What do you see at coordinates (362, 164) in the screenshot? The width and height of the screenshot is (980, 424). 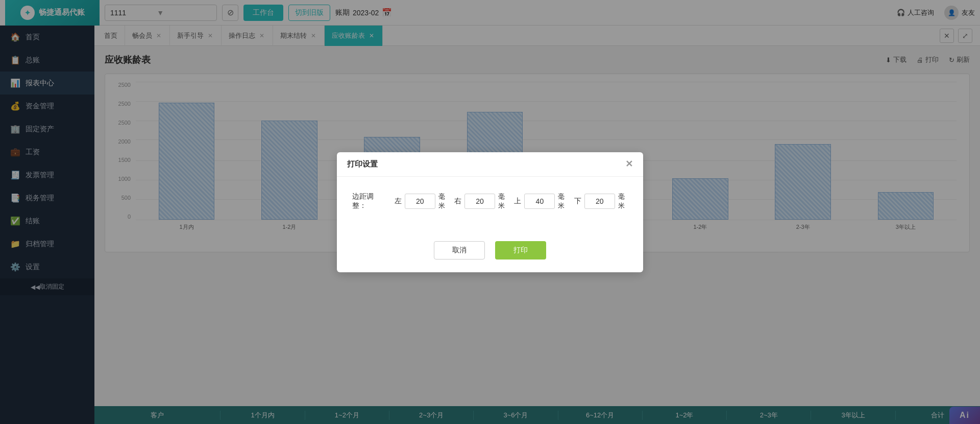 I see `modal-title: 打印设置` at bounding box center [362, 164].